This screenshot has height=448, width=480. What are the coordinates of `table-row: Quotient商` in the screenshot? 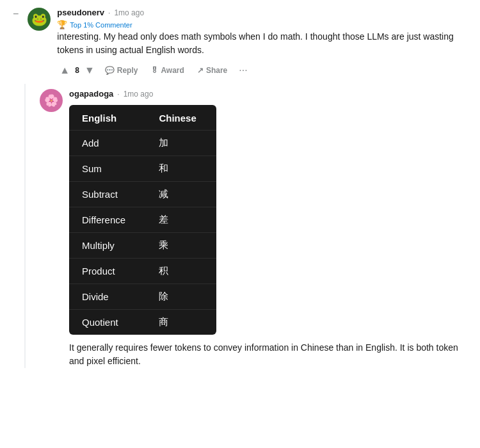 It's located at (143, 323).